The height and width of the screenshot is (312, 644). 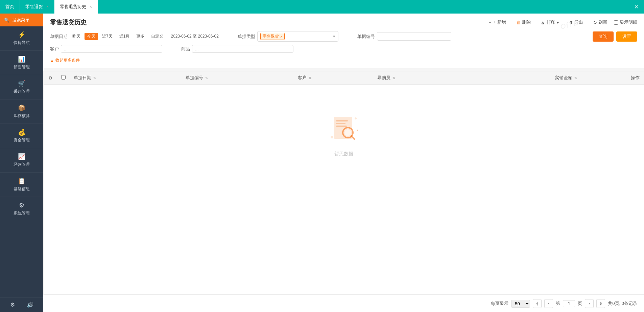 I want to click on th-doc-date-label: 单据日期, so click(x=82, y=78).